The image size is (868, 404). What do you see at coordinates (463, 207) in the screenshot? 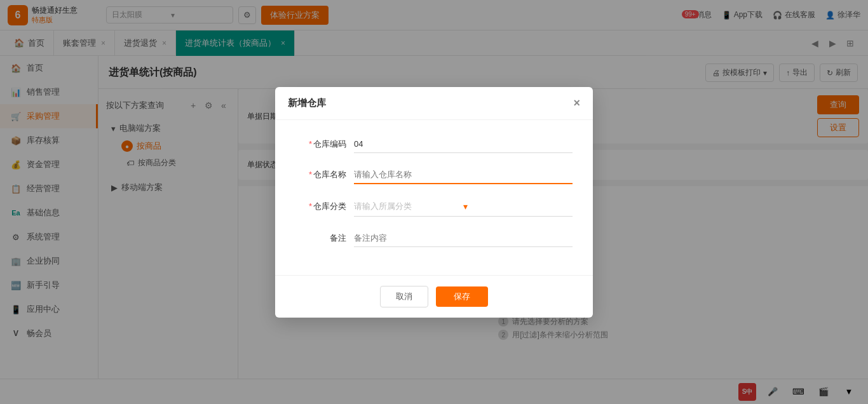
I see `warehouse-category-select: 请输入所属分类 ▾` at bounding box center [463, 207].